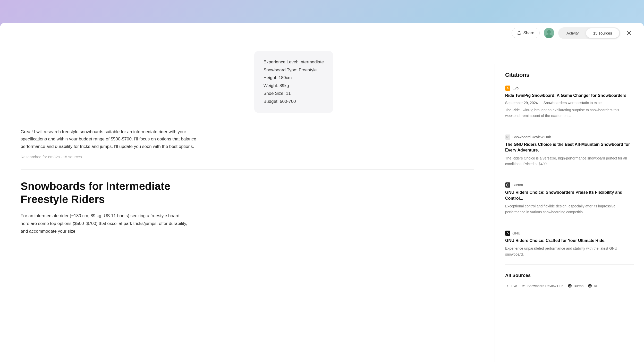 Image resolution: width=644 pixels, height=362 pixels. Describe the element at coordinates (294, 70) in the screenshot. I see `spec-snowboard-type: Snowboard Type: Freestyle` at that location.